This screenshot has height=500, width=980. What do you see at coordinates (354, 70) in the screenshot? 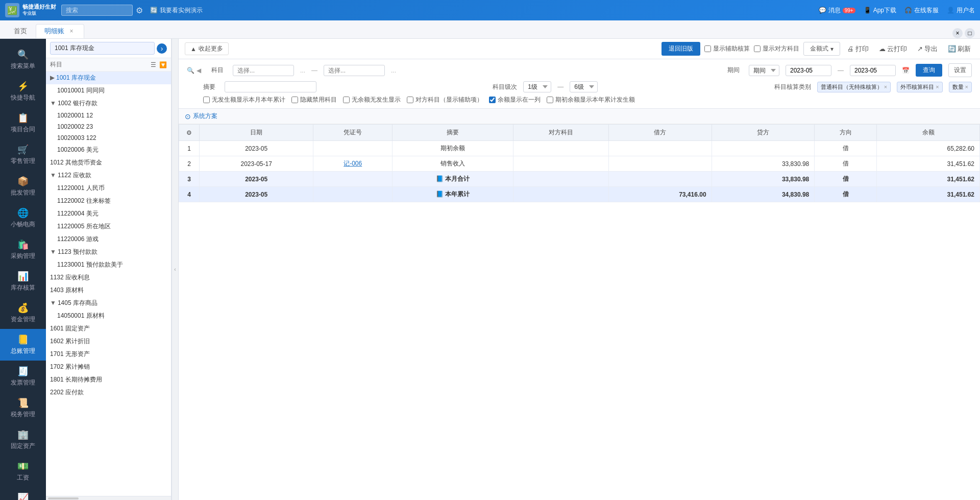
I see `subject-input-to` at bounding box center [354, 70].